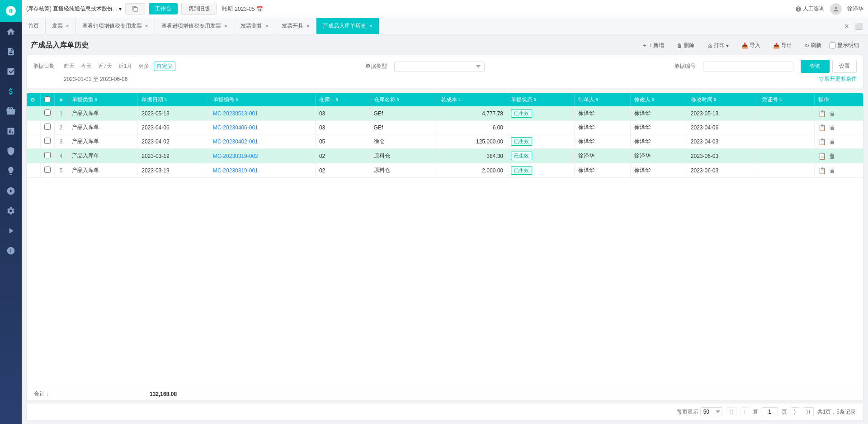 The height and width of the screenshot is (424, 868). I want to click on page-input, so click(770, 412).